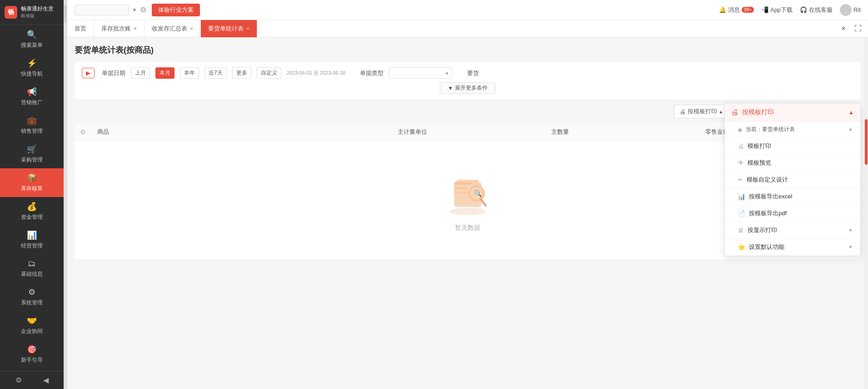 Image resolution: width=868 pixels, height=389 pixels. Describe the element at coordinates (803, 10) in the screenshot. I see `headset-icon: 🎧` at that location.